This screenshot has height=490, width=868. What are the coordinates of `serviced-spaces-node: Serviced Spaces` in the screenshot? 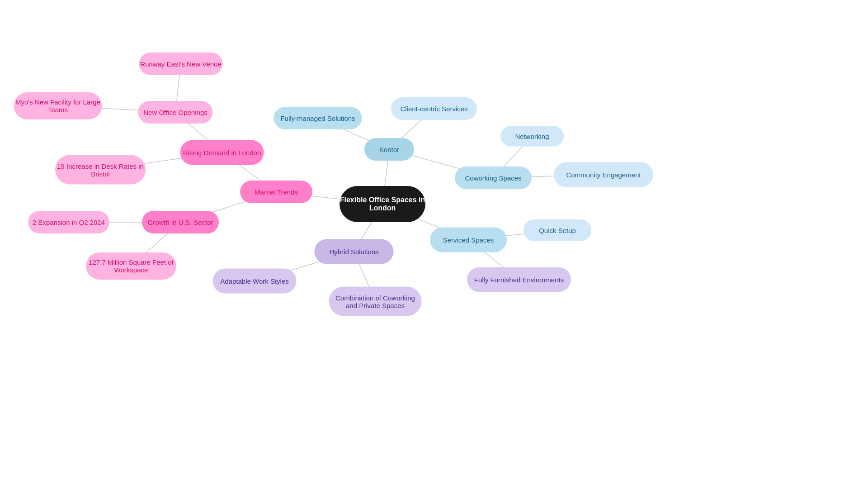 It's located at (468, 240).